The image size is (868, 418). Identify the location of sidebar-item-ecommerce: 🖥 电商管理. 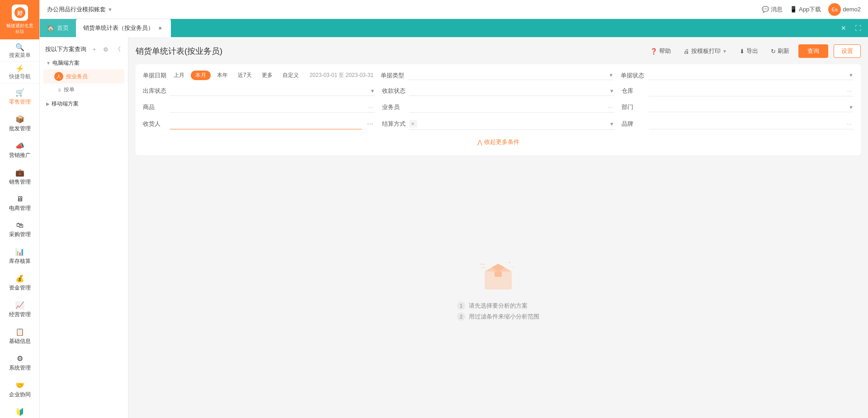
(20, 204).